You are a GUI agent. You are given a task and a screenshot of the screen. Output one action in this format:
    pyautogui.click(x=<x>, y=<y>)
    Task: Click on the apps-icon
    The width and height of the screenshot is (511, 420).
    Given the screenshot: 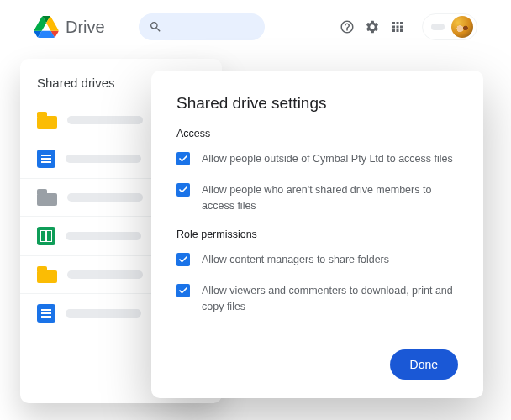 What is the action you would take?
    pyautogui.click(x=398, y=27)
    